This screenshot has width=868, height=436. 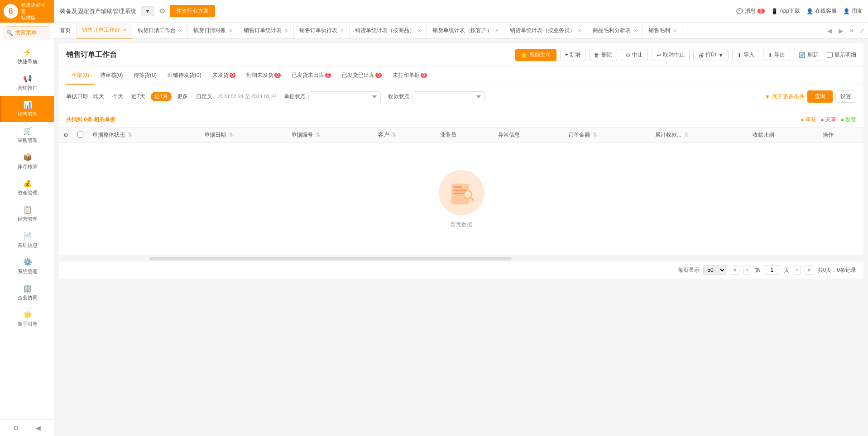 What do you see at coordinates (139, 97) in the screenshot?
I see `date-opt-last7: 近7天` at bounding box center [139, 97].